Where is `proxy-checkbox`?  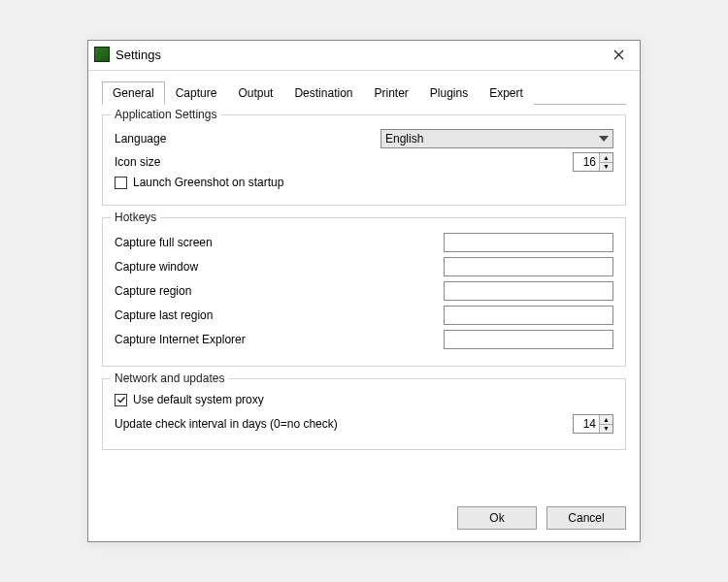
proxy-checkbox is located at coordinates (120, 400).